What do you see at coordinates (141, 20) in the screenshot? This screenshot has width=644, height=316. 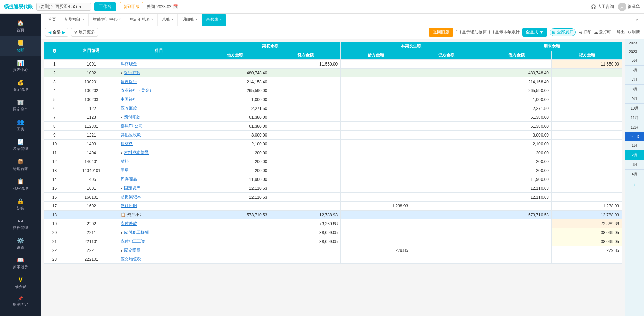 I see `tab-voucher-summary: 凭证汇总表 ×` at bounding box center [141, 20].